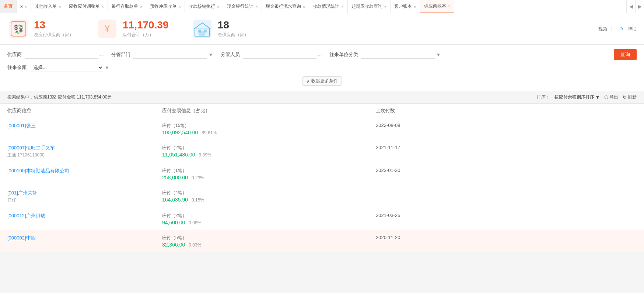 Image resolution: width=644 pixels, height=293 pixels. I want to click on summary-card1-value: 13, so click(54, 25).